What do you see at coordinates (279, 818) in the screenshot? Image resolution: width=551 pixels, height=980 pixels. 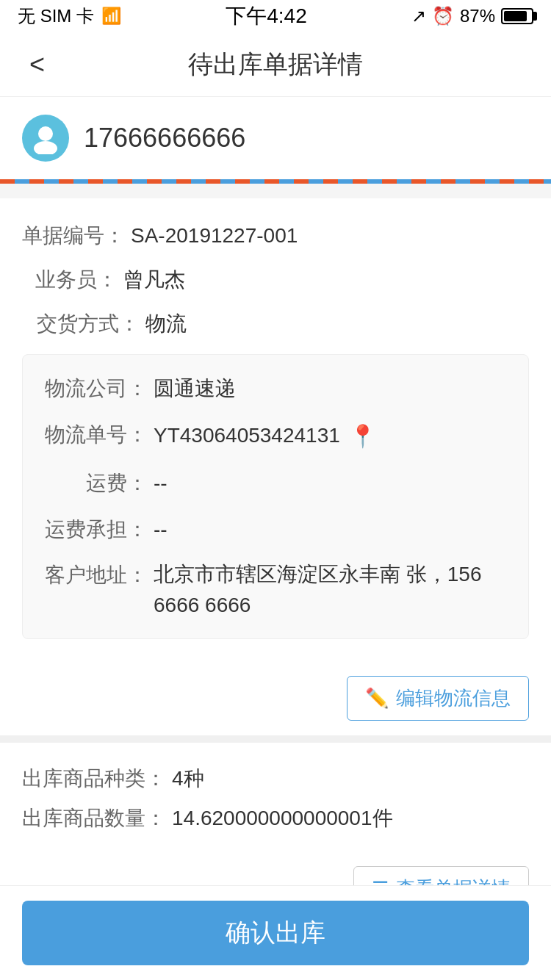 I see `goods-quantity-value: 14.620000000000001件` at bounding box center [279, 818].